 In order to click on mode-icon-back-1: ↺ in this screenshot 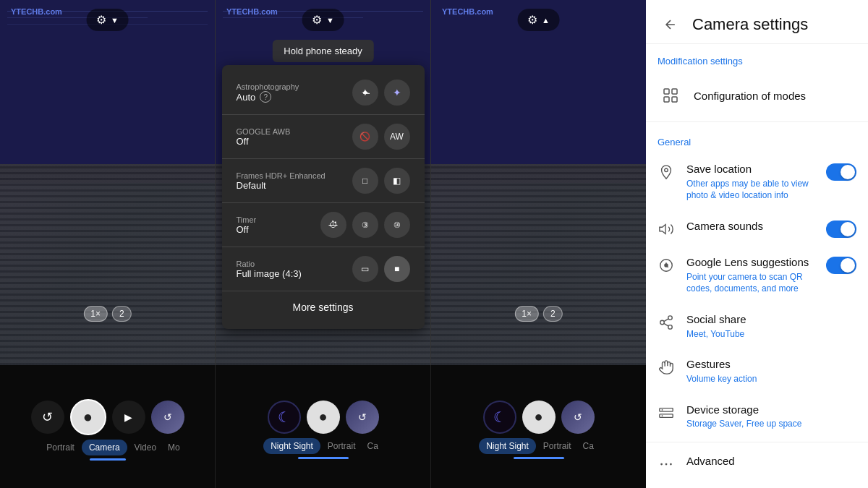, I will do `click(48, 417)`.